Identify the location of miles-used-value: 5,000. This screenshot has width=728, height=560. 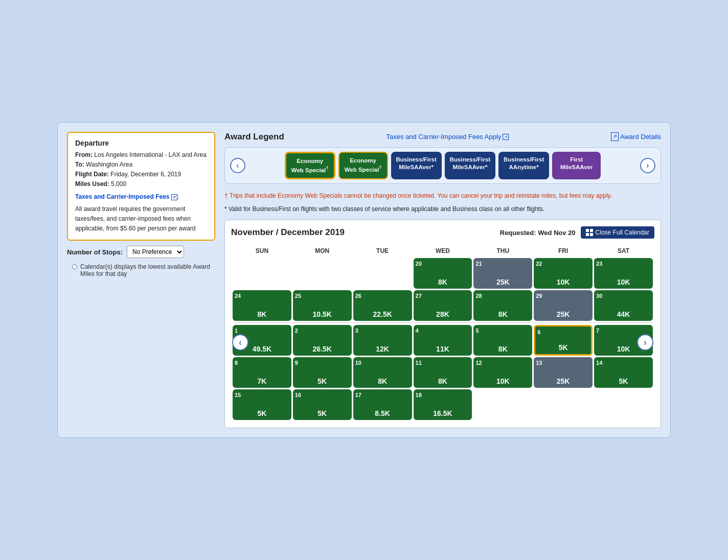
(119, 184).